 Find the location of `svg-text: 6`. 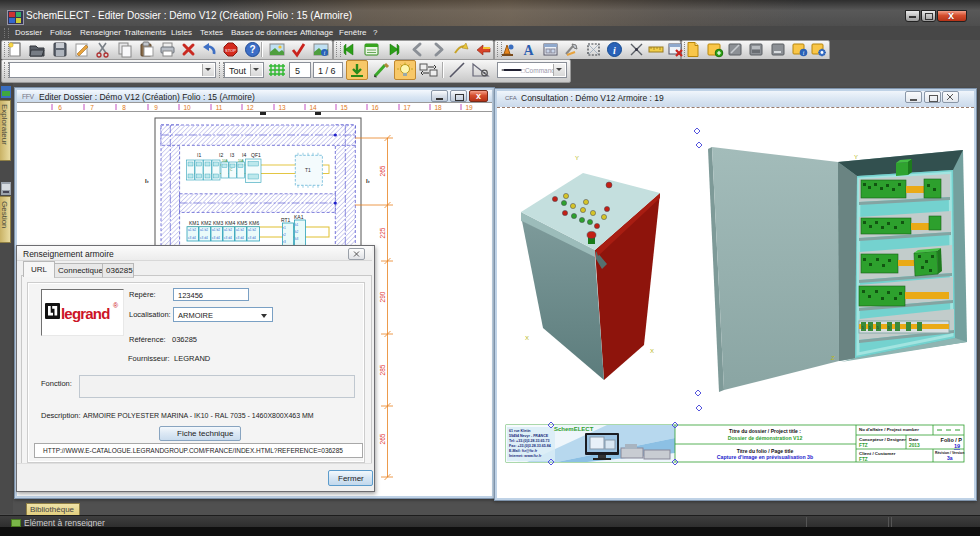

svg-text: 6 is located at coordinates (60, 108).